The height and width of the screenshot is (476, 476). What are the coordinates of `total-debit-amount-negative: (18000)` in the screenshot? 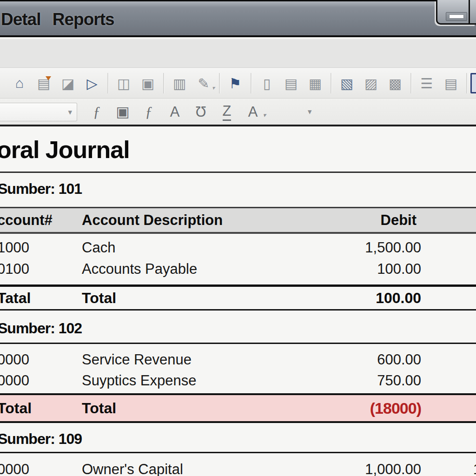 It's located at (396, 408).